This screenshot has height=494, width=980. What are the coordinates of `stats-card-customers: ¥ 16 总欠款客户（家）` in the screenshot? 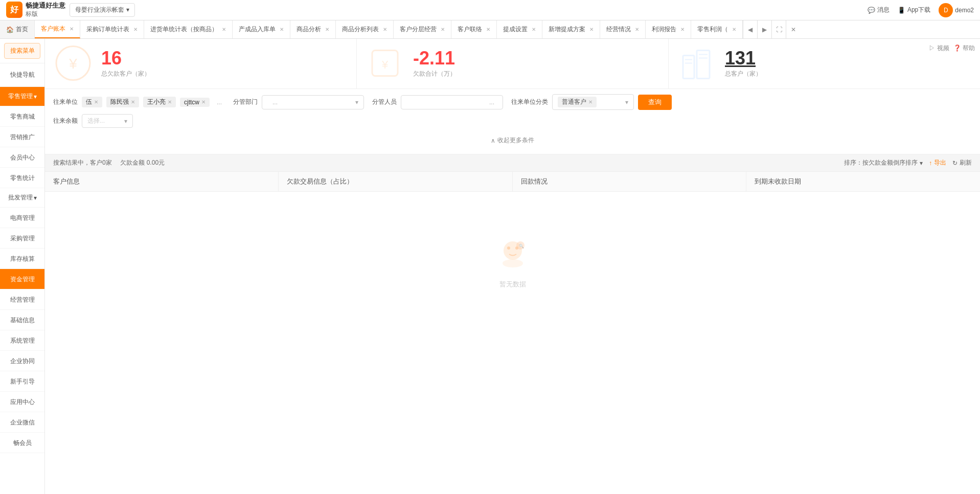 It's located at (201, 63).